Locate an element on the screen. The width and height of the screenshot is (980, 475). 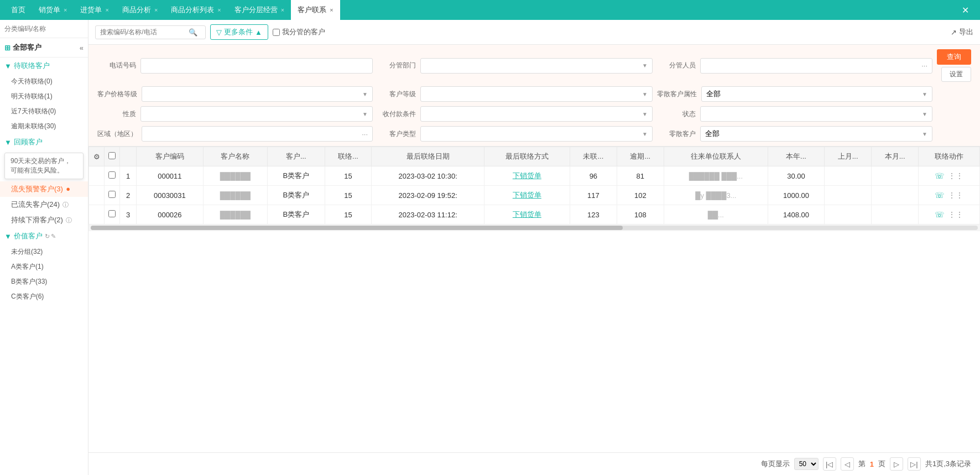
sidebar-item-7days: 近7天待联络(0) is located at coordinates (44, 112).